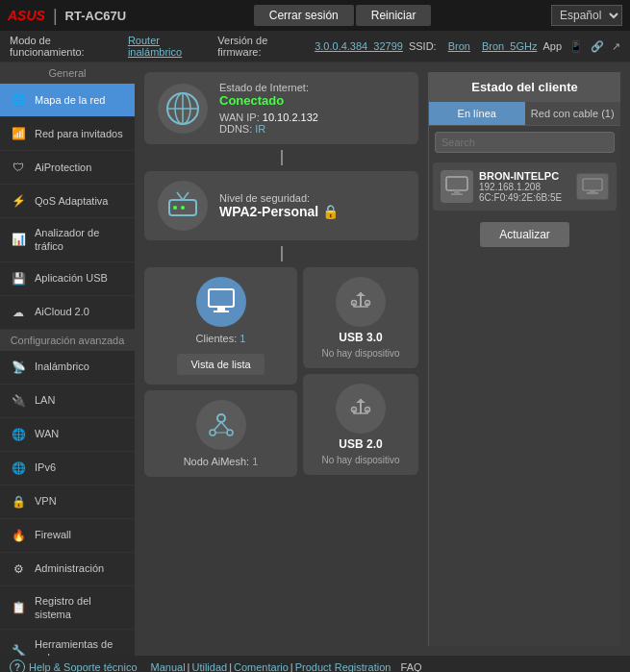  Describe the element at coordinates (255, 461) in the screenshot. I see `aimesh-count: 1` at that location.